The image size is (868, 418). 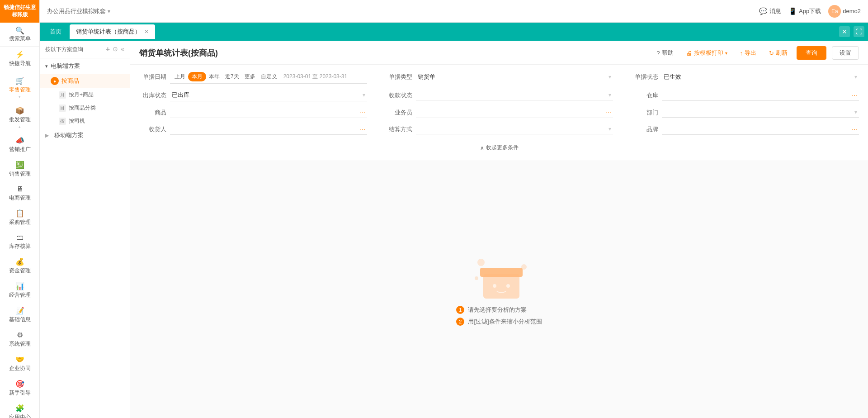 I want to click on warehouse-status-label: 出库状态, so click(x=153, y=95).